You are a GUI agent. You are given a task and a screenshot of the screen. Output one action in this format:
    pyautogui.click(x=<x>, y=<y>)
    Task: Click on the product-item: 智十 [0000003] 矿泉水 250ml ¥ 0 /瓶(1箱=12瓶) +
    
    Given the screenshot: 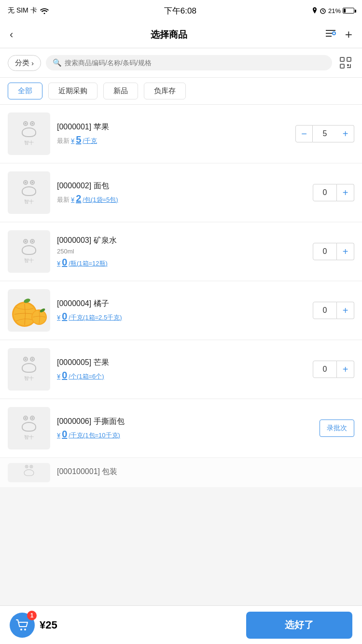 What is the action you would take?
    pyautogui.click(x=181, y=252)
    